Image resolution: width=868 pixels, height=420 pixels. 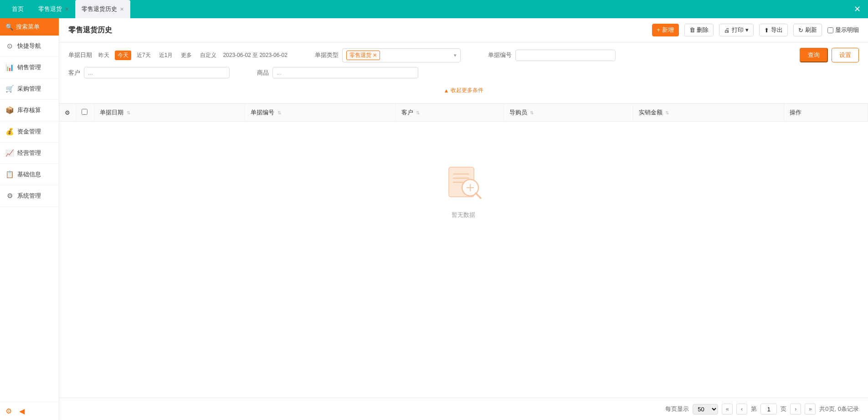 What do you see at coordinates (144, 56) in the screenshot?
I see `date-btn-7days: 近7天` at bounding box center [144, 56].